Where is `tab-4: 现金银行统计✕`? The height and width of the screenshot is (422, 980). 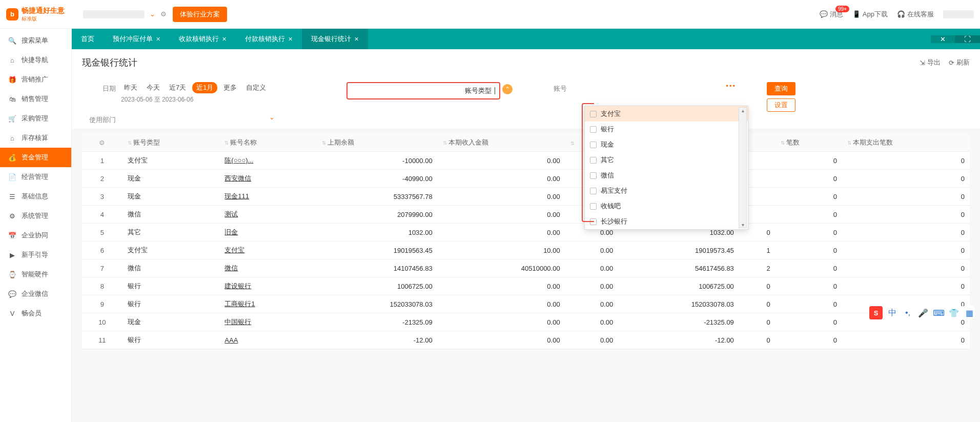
tab-4: 现金银行统计✕ is located at coordinates (335, 39).